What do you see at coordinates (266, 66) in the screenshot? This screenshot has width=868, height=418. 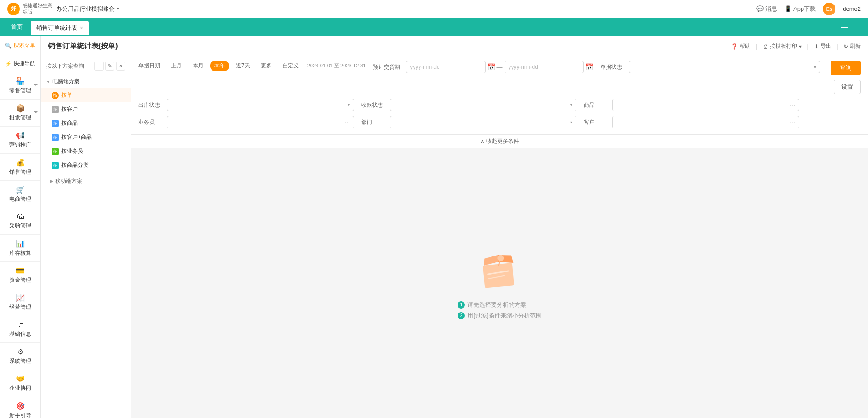 I see `date-filter-group: 上月 本月 本年 近7天 更多 自定义 2023-01-01 至 2023-12…` at bounding box center [266, 66].